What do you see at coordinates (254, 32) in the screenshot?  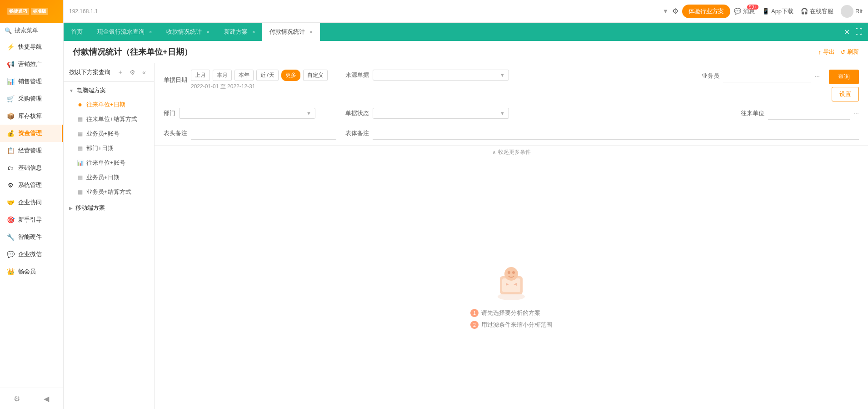 I see `tab-new-scheme-close-icon: ×` at bounding box center [254, 32].